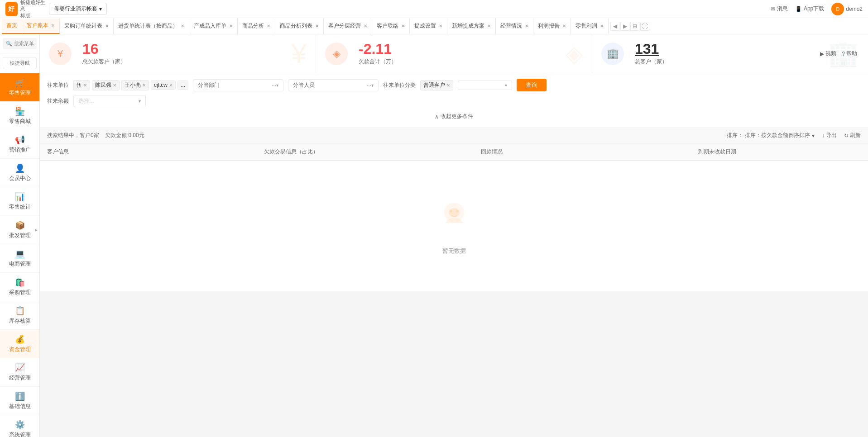 The image size is (868, 437). I want to click on collapse-button: ∧ 收起更多条件, so click(454, 117).